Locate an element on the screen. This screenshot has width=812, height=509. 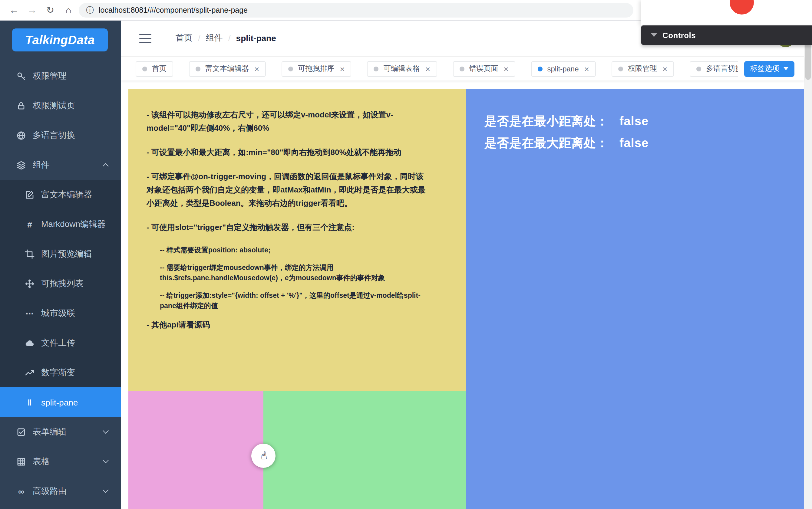
sidebar-item-label: split-pane is located at coordinates (59, 402).